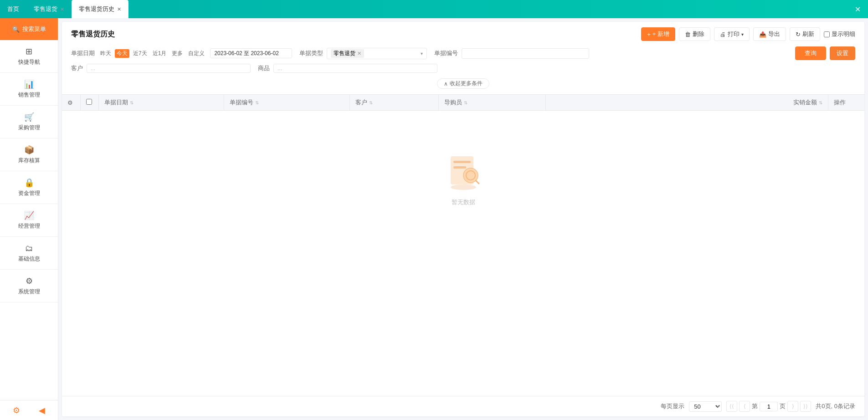 This screenshot has height=420, width=868. Describe the element at coordinates (140, 54) in the screenshot. I see `shortcut-7days: 近7天` at that location.